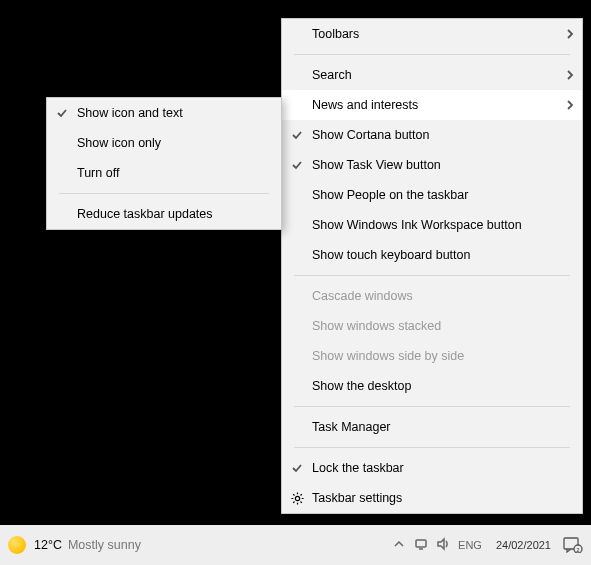 The height and width of the screenshot is (565, 591). I want to click on menu-item-label: Show Cortana button, so click(435, 135).